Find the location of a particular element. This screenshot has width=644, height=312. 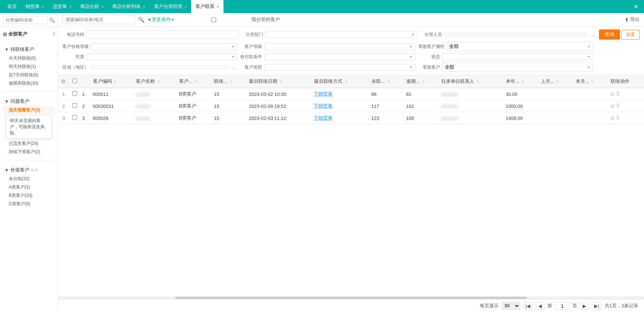

tab-goods-analysis: 商品分析 × is located at coordinates (92, 7).